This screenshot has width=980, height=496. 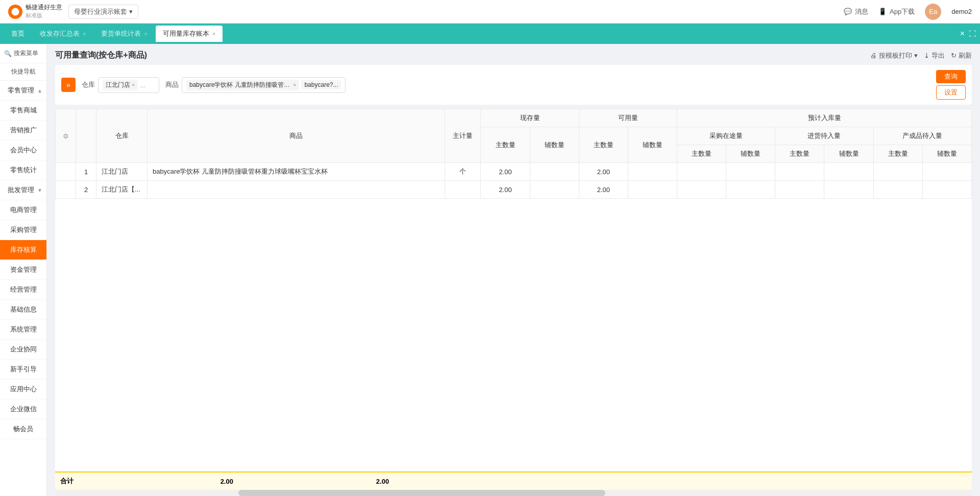 I want to click on th-warehouse: 仓库, so click(x=122, y=136).